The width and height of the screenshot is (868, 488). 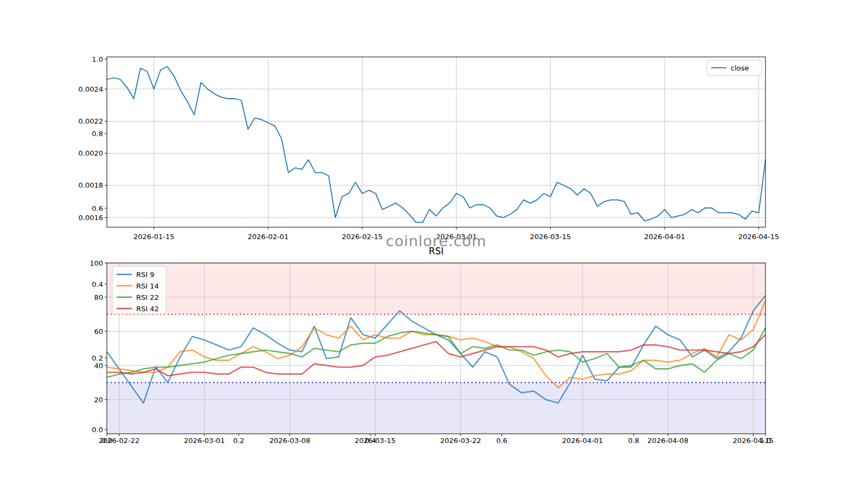 I want to click on rsi-x-tick-label: 2026-03-01, so click(x=205, y=440).